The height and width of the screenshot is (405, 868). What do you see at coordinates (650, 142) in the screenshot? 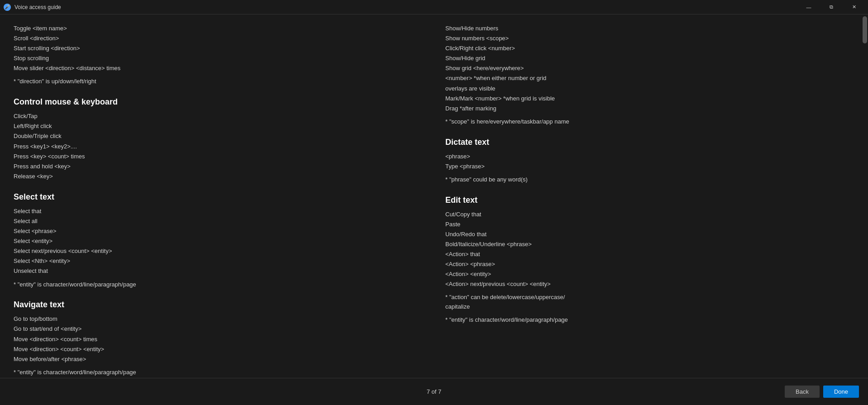
I see `section-title: Dictate text` at bounding box center [650, 142].